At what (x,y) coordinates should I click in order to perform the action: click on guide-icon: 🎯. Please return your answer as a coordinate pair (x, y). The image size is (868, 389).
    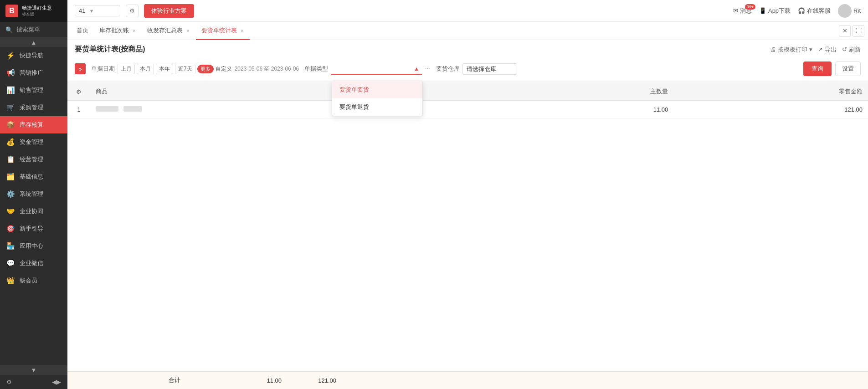
    Looking at the image, I should click on (11, 229).